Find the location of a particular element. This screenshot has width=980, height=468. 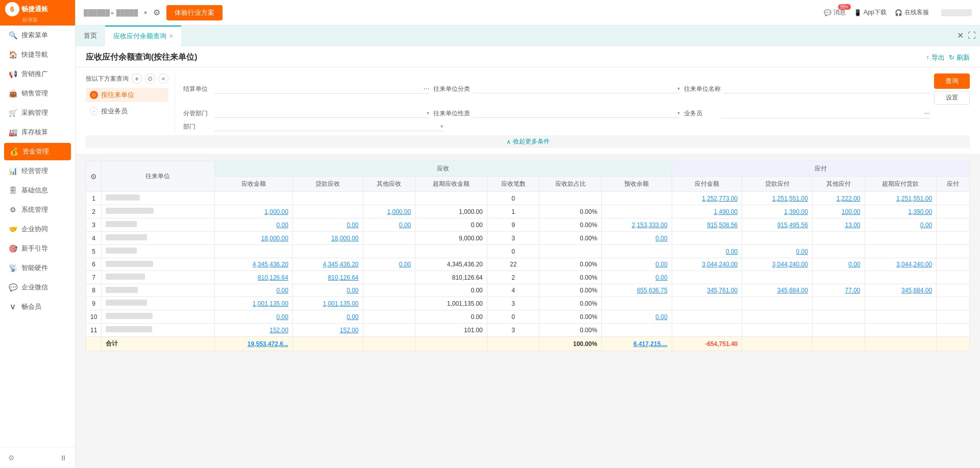

sidebar-item-system: ⚙ 系统管理 is located at coordinates (38, 210).